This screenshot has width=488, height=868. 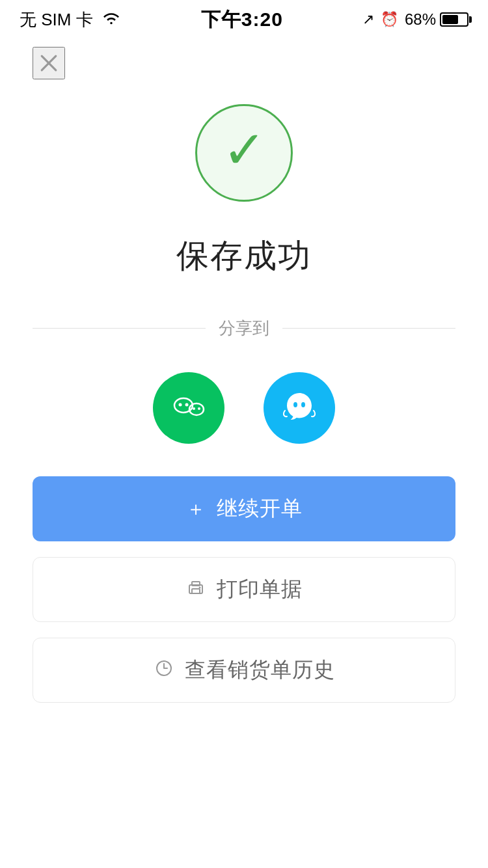 I want to click on success-title: 保存成功, so click(x=244, y=256).